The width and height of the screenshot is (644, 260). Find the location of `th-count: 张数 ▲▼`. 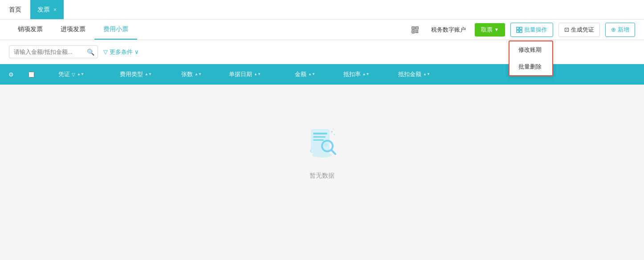

th-count: 张数 ▲▼ is located at coordinates (192, 74).